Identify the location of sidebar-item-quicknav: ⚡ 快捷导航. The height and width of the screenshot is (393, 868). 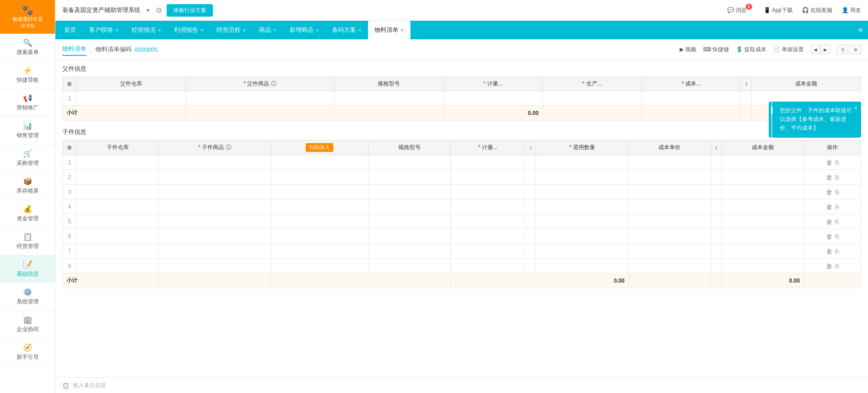
(28, 75).